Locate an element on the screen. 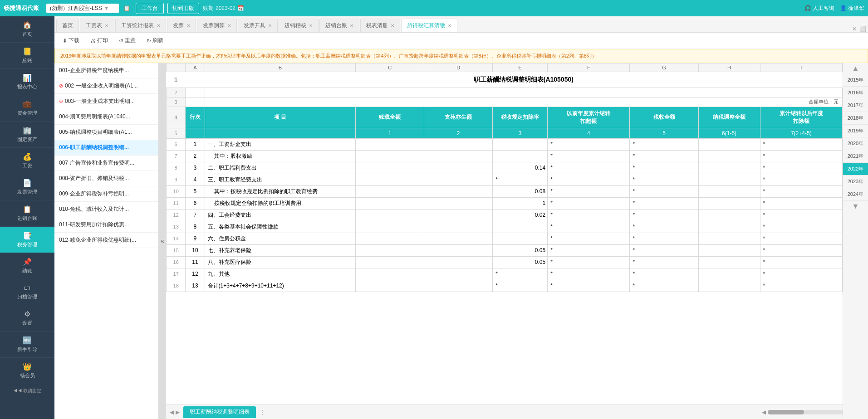  form-item-009: 009-企业所得税弥补亏损明... is located at coordinates (106, 194).